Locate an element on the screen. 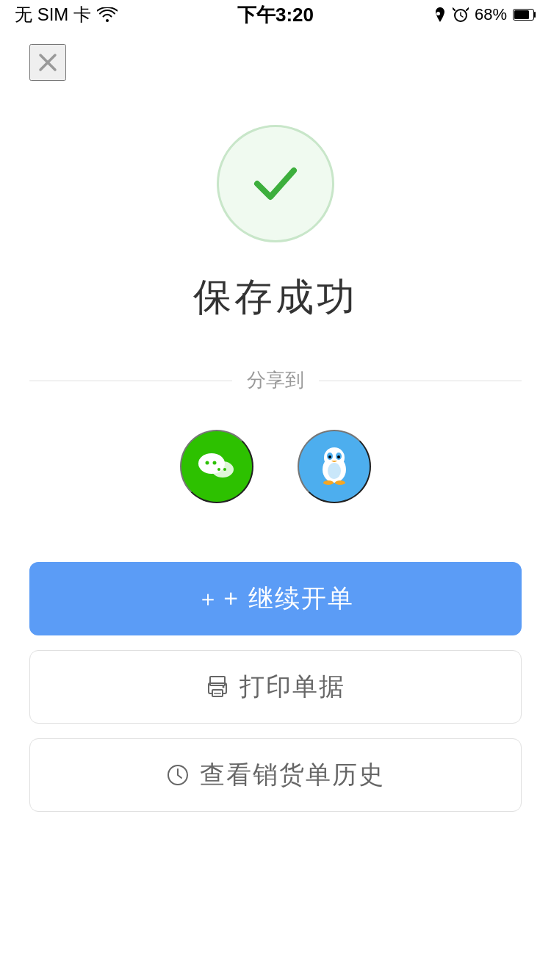 The height and width of the screenshot is (980, 551). status-bar: 无 SIM 卡 下午3:20 68% is located at coordinates (276, 15).